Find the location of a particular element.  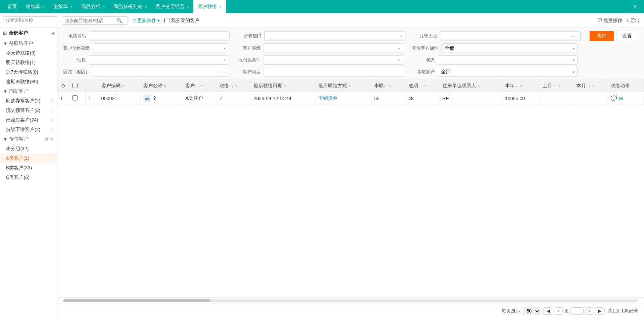

close-sales-tab: × is located at coordinates (43, 7).